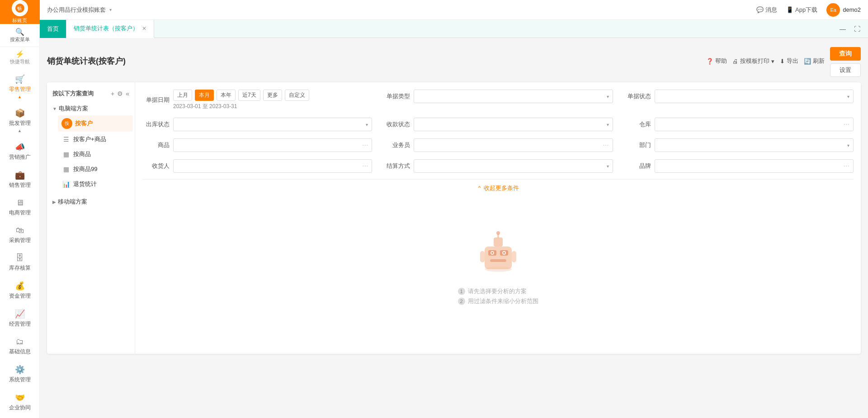  I want to click on export-btn: ⬇ 导出, so click(789, 61).